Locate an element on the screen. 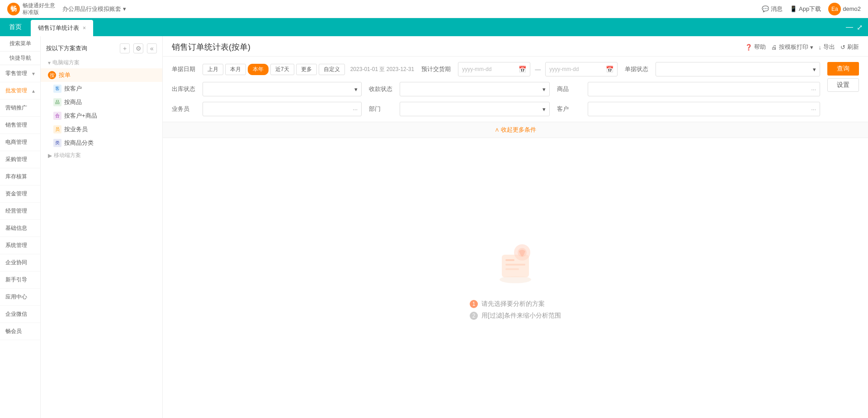 The image size is (868, 418). status-select: ▾ is located at coordinates (738, 69).